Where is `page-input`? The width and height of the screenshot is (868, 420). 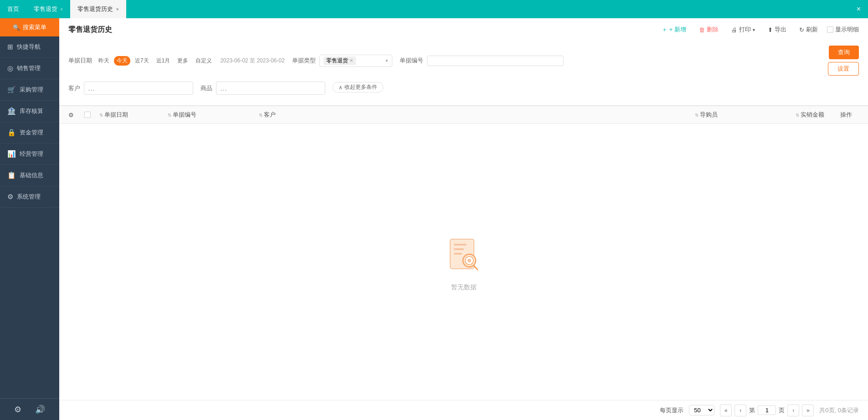 page-input is located at coordinates (767, 410).